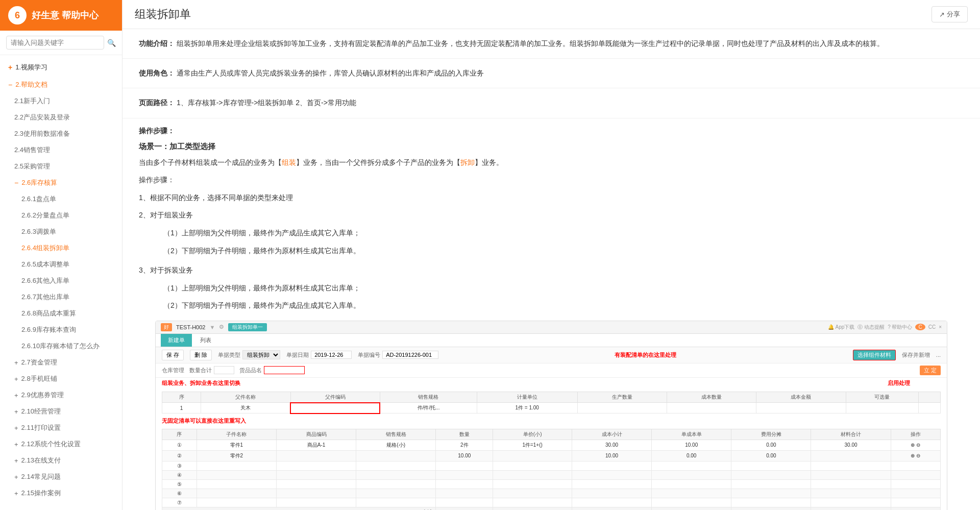 This screenshot has height=510, width=980. I want to click on sidebar-item-finance: + 2.7资金管理, so click(61, 362).